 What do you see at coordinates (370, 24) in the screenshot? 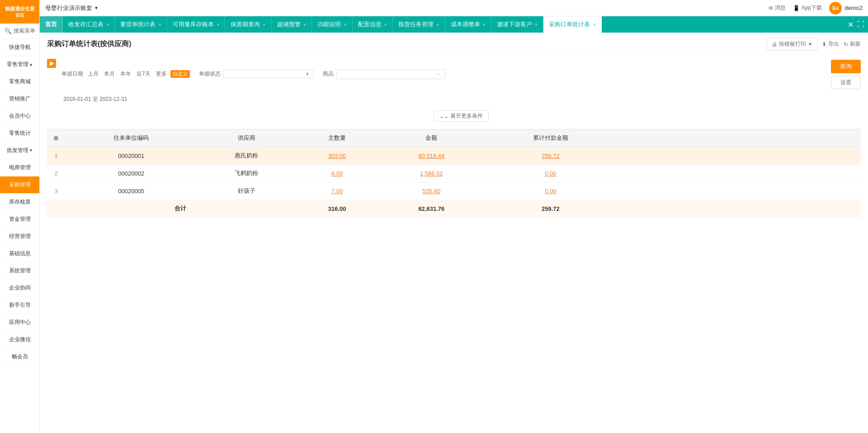
I see `tab-label: 配置信息` at bounding box center [370, 24].